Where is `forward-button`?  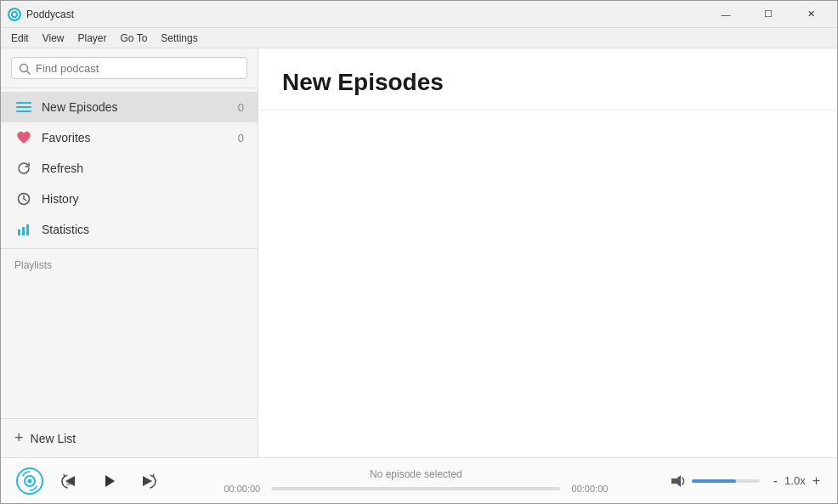 forward-button is located at coordinates (147, 481).